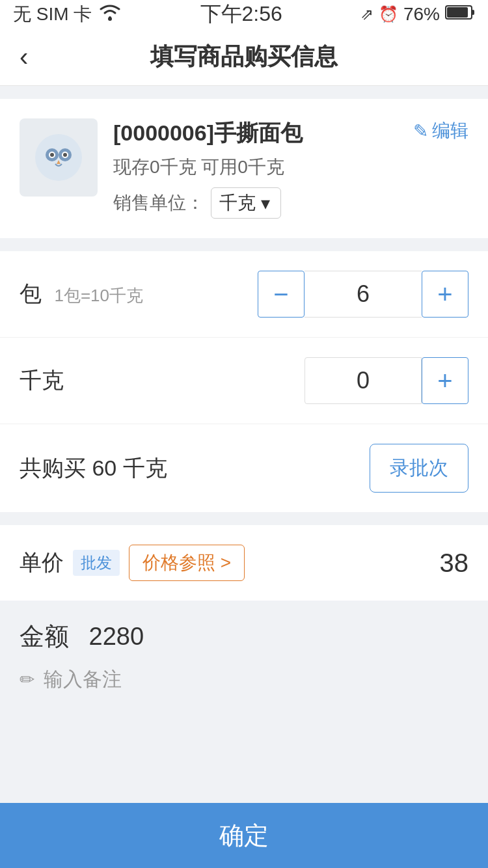  Describe the element at coordinates (96, 563) in the screenshot. I see `batch-tag: 批发` at that location.